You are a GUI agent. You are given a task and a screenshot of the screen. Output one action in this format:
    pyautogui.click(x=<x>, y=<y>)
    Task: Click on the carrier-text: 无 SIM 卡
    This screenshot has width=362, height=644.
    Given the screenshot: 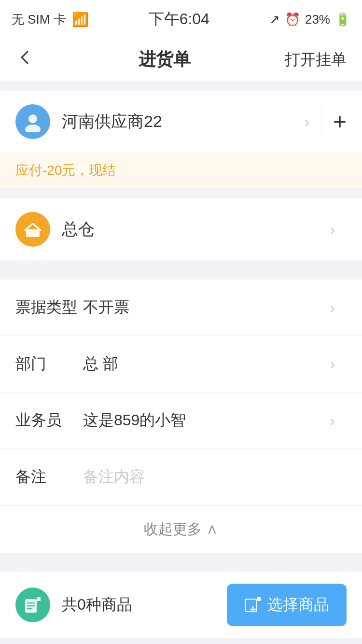 What is the action you would take?
    pyautogui.click(x=39, y=19)
    